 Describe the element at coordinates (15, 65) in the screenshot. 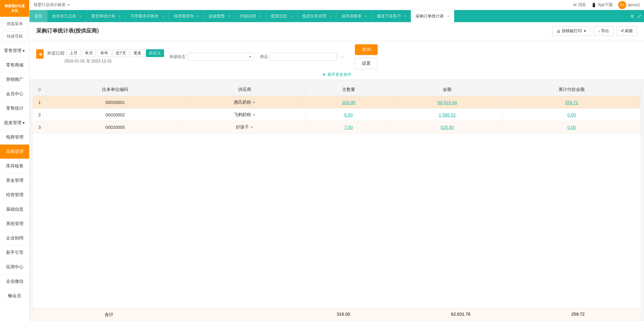

I see `sidebar-item-1: 零售商城` at that location.